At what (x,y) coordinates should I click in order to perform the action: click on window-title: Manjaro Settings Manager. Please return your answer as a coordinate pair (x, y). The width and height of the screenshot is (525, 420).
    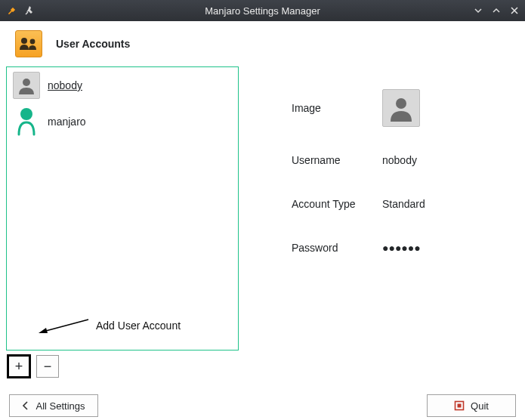
    Looking at the image, I should click on (263, 11).